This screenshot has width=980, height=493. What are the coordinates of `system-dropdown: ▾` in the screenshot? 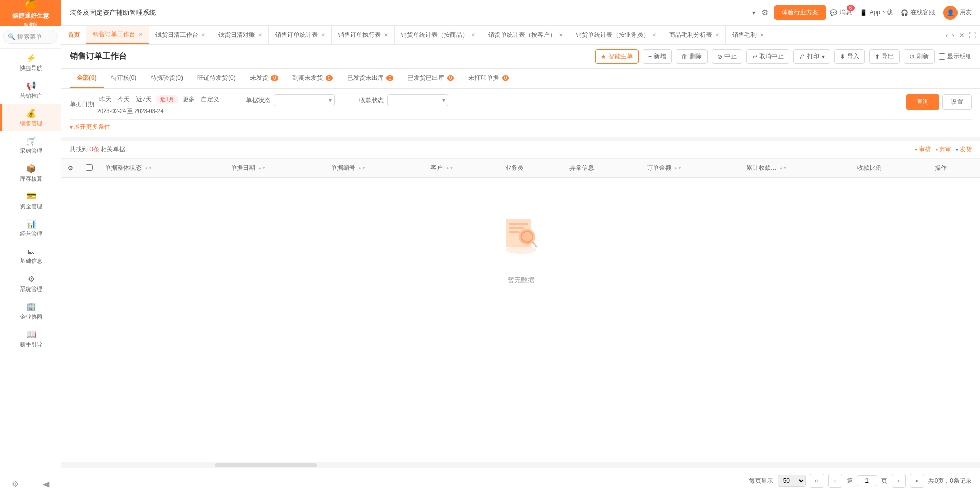 It's located at (754, 13).